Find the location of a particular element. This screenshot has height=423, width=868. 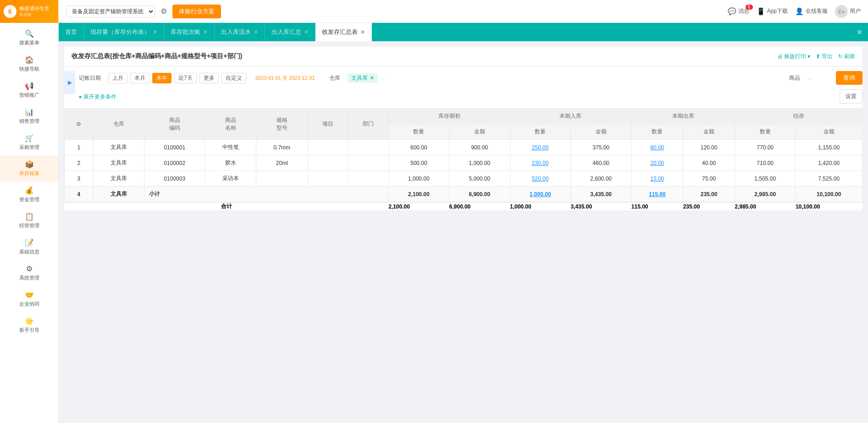

sidebar-item-system: ⚙系统管理 is located at coordinates (29, 273).